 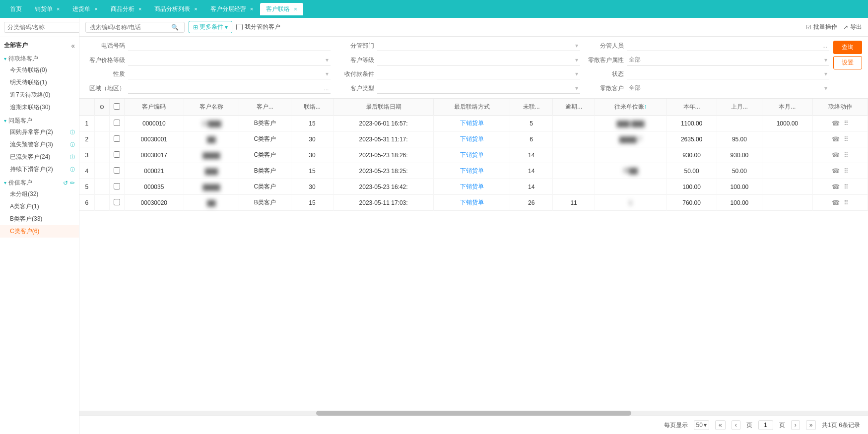 I want to click on collapse-icon: «, so click(x=73, y=46).